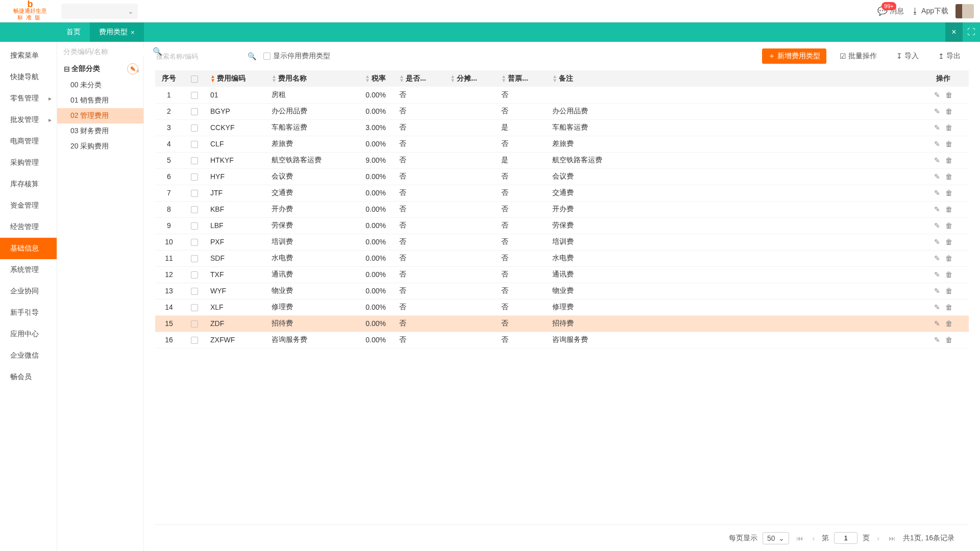 The image size is (980, 551). What do you see at coordinates (133, 33) in the screenshot?
I see `close-icon: ×` at bounding box center [133, 33].